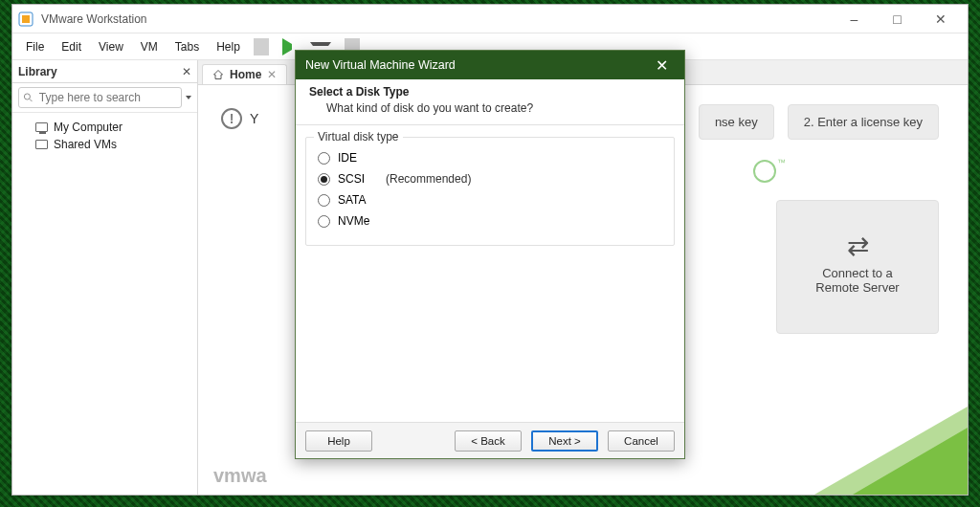 This screenshot has height=507, width=980. Describe the element at coordinates (228, 47) in the screenshot. I see `menu-help: Help` at that location.